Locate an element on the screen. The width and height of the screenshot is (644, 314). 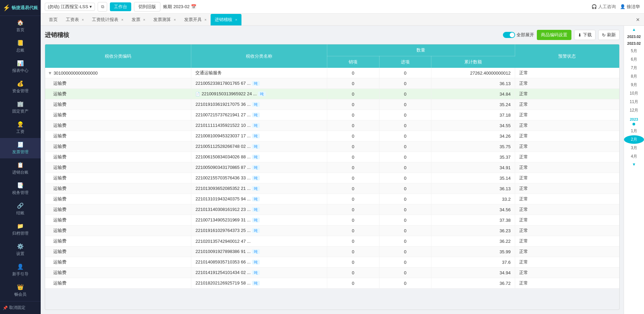
user-menu: 👤 徐洁华 is located at coordinates (630, 7).